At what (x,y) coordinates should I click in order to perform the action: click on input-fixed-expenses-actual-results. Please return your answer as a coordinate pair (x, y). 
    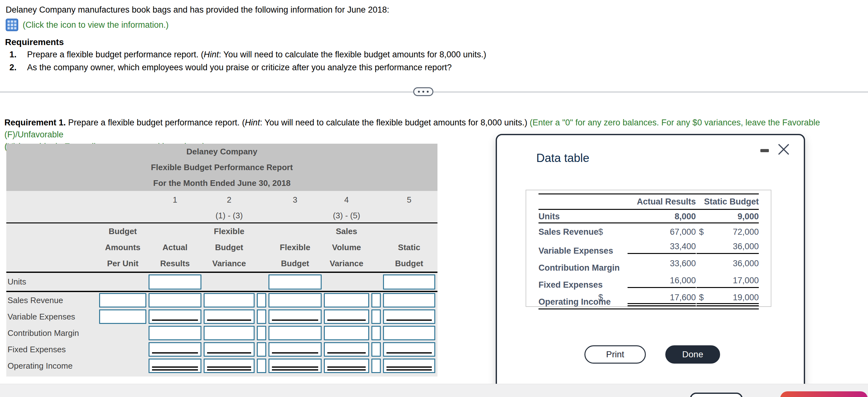
    Looking at the image, I should click on (175, 349).